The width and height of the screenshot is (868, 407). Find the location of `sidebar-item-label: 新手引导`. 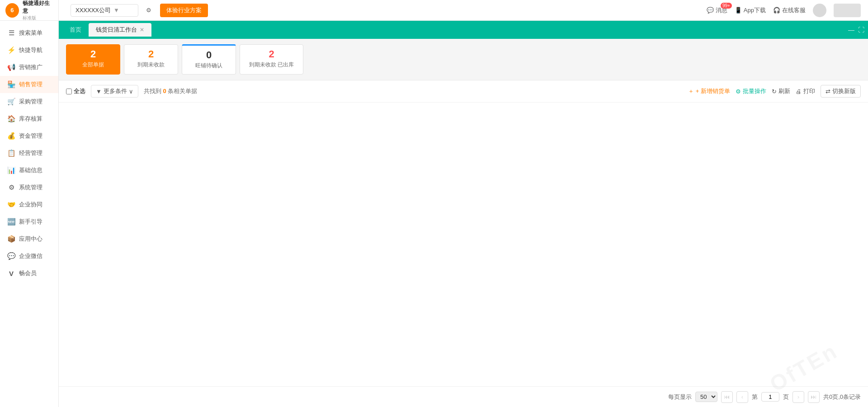

sidebar-item-label: 新手引导 is located at coordinates (31, 222).